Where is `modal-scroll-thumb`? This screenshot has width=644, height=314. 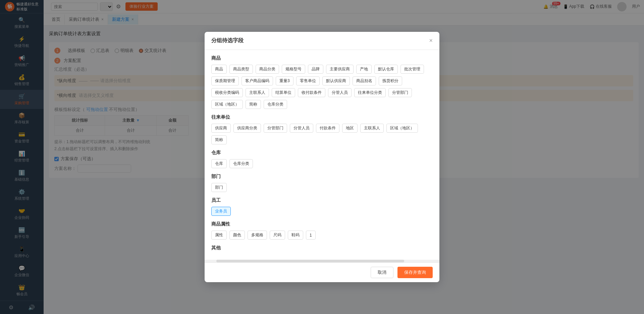
modal-scroll-thumb is located at coordinates (310, 261).